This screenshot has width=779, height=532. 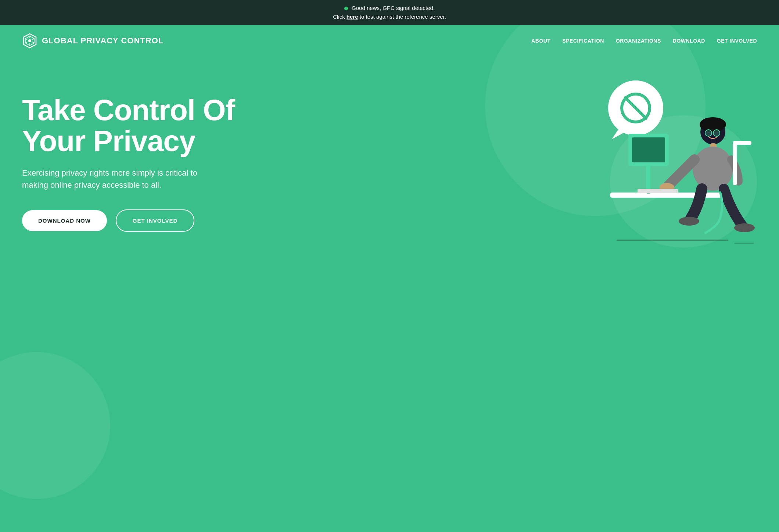 I want to click on announcement-bar: Good news, GPC signal detected. Click he…, so click(x=390, y=12).